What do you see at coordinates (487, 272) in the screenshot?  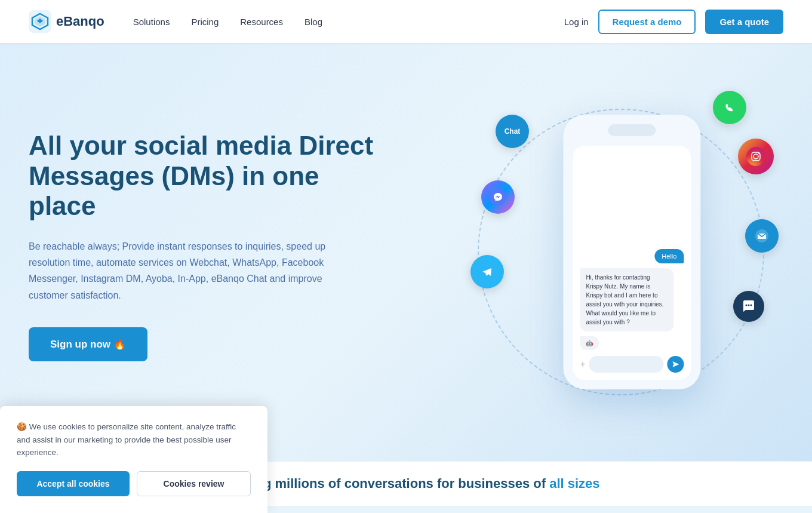 I see `telegram-icon` at bounding box center [487, 272].